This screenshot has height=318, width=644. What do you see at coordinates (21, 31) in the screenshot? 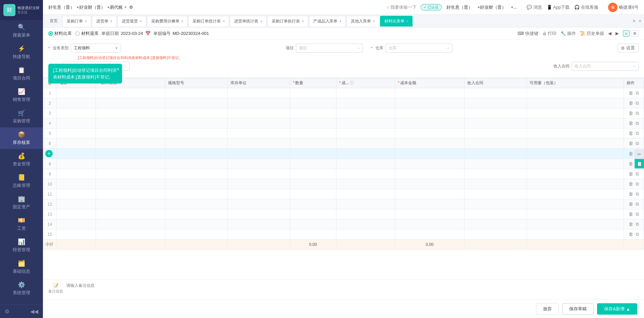
I see `sidebar-item-search: 🔍 搜索菜单` at bounding box center [21, 31].